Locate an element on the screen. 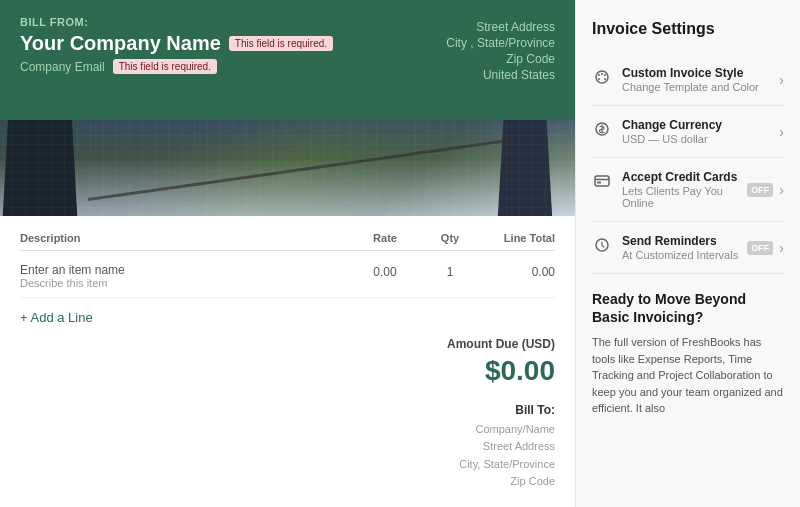 This screenshot has height=507, width=800. bill-from-address: Street Address City , State/Province Zip… is located at coordinates (500, 60).